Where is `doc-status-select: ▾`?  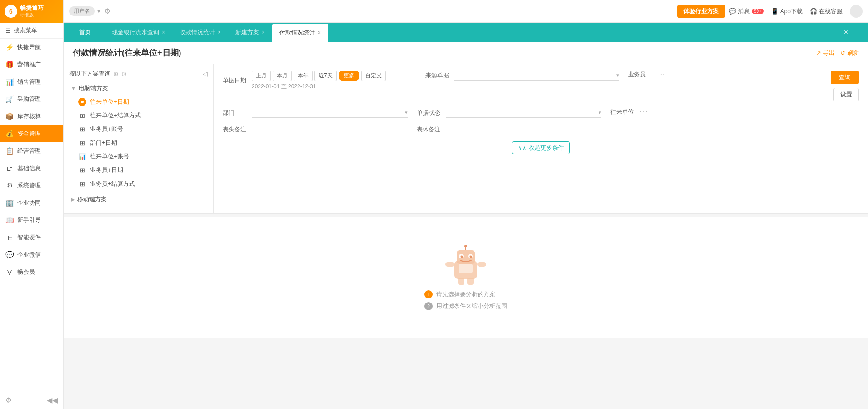 doc-status-select: ▾ is located at coordinates (524, 113).